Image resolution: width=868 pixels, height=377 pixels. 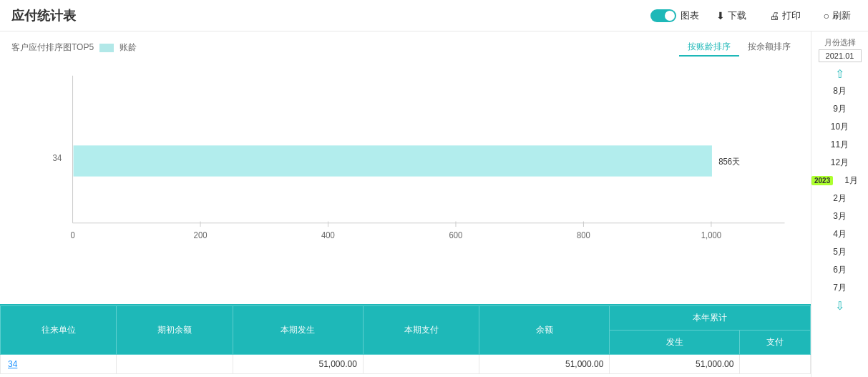 I want to click on svg-text: 400, so click(x=328, y=235).